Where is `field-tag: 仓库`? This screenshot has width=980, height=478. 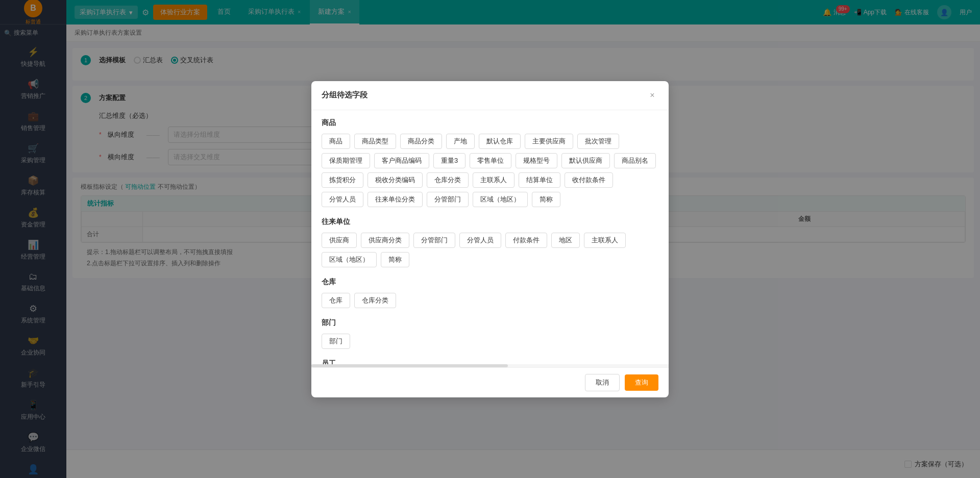
field-tag: 仓库 is located at coordinates (336, 300).